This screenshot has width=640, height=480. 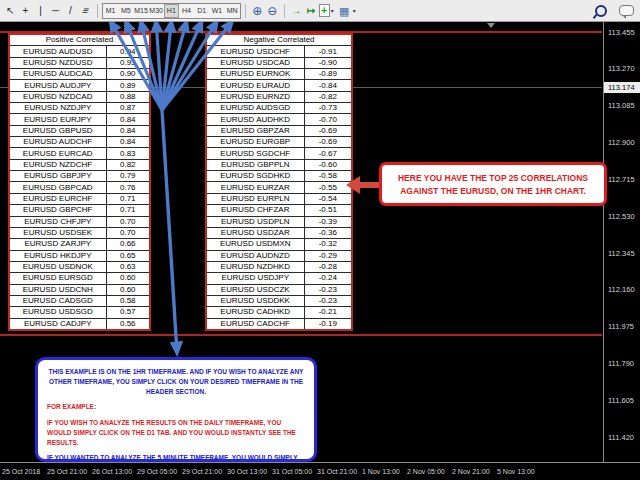 What do you see at coordinates (279, 52) in the screenshot?
I see `correlation-row: EURUSD USDCHF-0.91` at bounding box center [279, 52].